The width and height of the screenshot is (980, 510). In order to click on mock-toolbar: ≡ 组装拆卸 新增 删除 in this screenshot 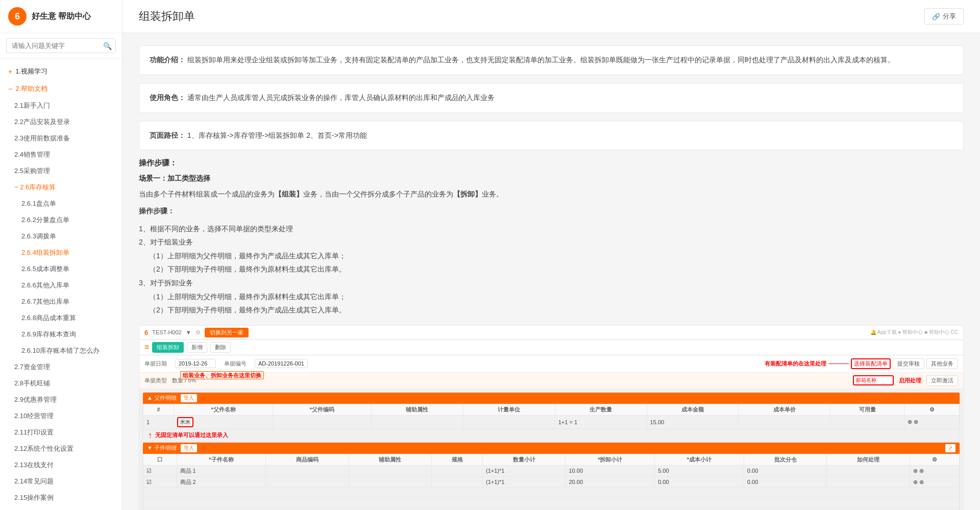, I will do `click(551, 348)`.